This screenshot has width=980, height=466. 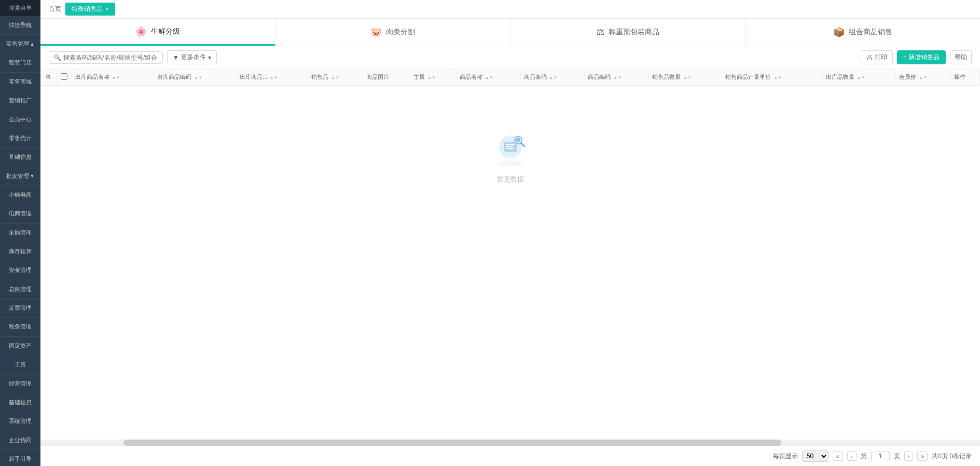 I want to click on page-suffix: 页, so click(x=897, y=457).